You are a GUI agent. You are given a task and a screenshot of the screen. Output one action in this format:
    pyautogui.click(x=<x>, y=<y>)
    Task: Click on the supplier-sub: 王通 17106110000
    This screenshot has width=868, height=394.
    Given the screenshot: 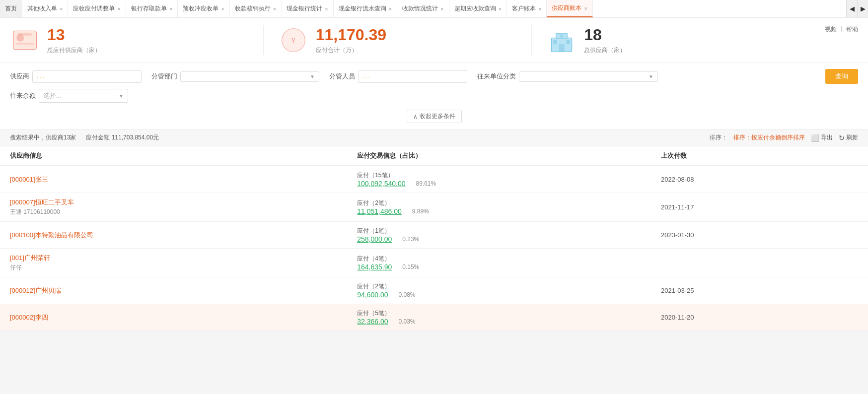 What is the action you would take?
    pyautogui.click(x=174, y=212)
    